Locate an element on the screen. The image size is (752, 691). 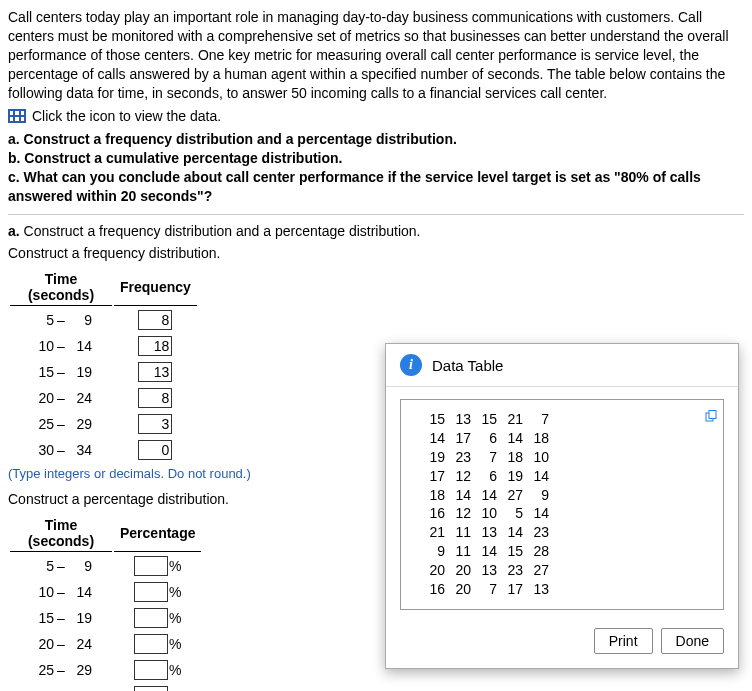
data-row: 162071713 is located at coordinates (562, 590).